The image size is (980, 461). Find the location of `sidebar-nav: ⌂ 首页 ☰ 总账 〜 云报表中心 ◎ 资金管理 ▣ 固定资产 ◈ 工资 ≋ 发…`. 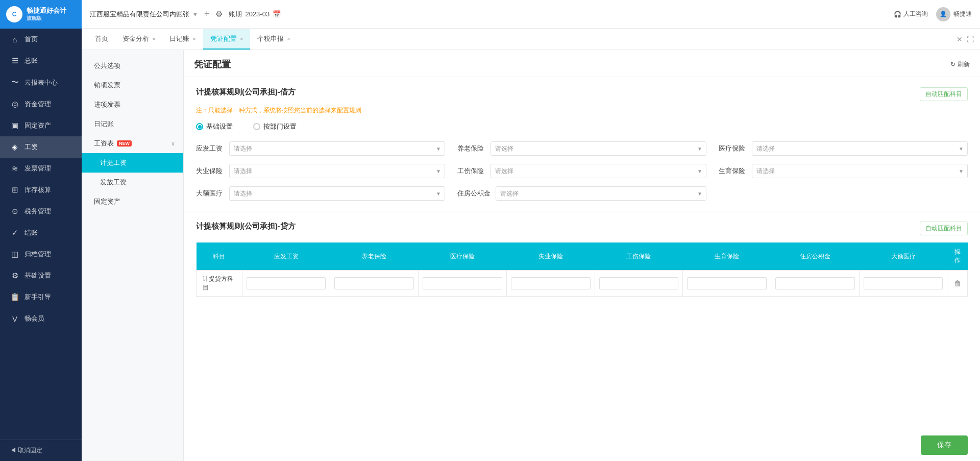

sidebar-nav: ⌂ 首页 ☰ 总账 〜 云报表中心 ◎ 资金管理 ▣ 固定资产 ◈ 工资 ≋ 发… is located at coordinates (41, 234).